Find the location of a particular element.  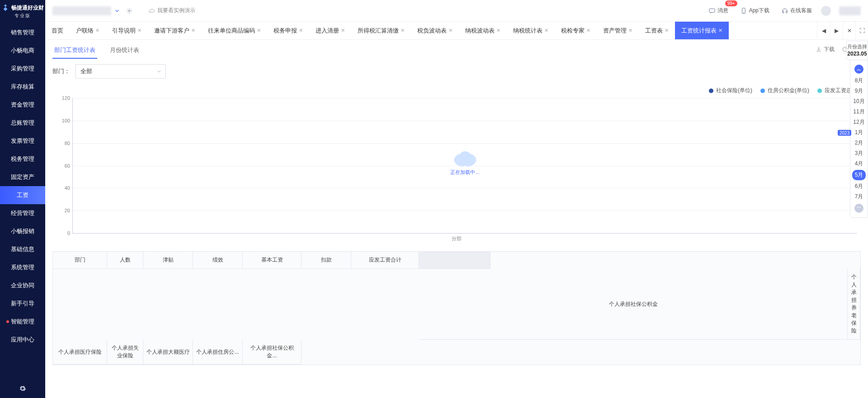

tab: 所得税汇算清缴✕ is located at coordinates (381, 31).